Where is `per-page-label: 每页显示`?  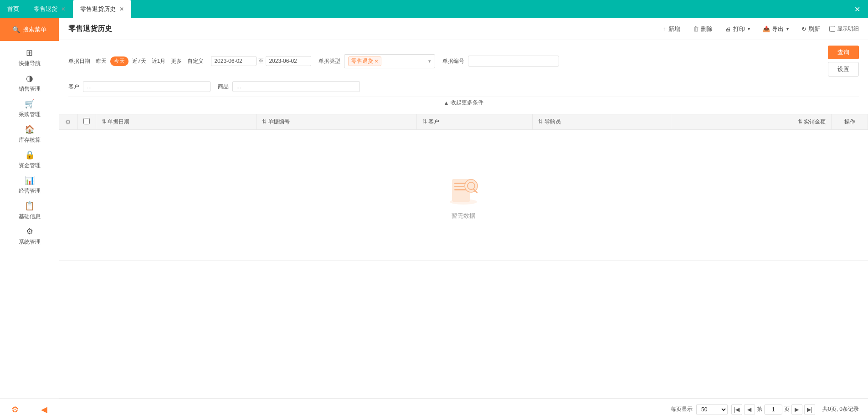 per-page-label: 每页显示 is located at coordinates (682, 409).